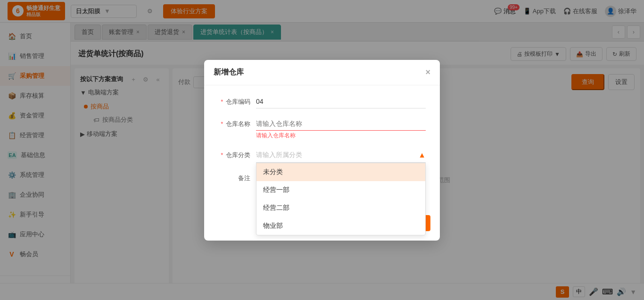 The width and height of the screenshot is (644, 300). I want to click on code-field, so click(341, 102).